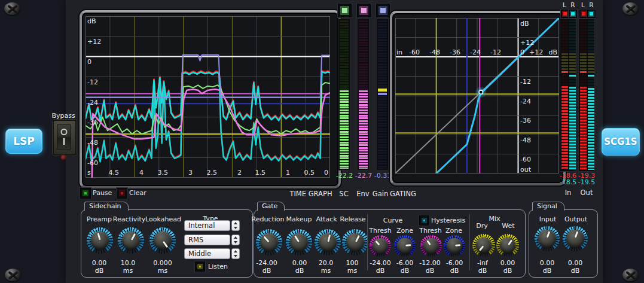 The image size is (644, 283). What do you see at coordinates (99, 219) in the screenshot?
I see `preamp-label: Preamp` at bounding box center [99, 219].